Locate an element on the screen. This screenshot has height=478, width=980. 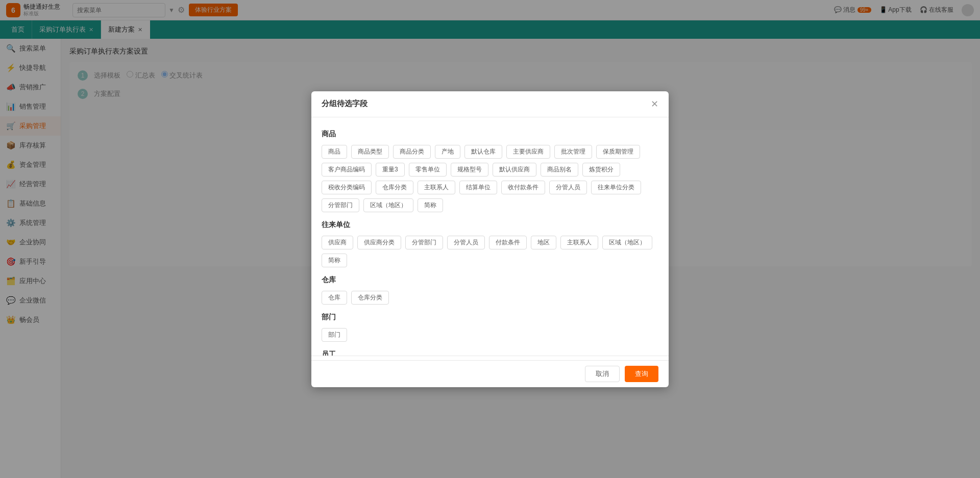
tag-goods-0: 商品 is located at coordinates (334, 152).